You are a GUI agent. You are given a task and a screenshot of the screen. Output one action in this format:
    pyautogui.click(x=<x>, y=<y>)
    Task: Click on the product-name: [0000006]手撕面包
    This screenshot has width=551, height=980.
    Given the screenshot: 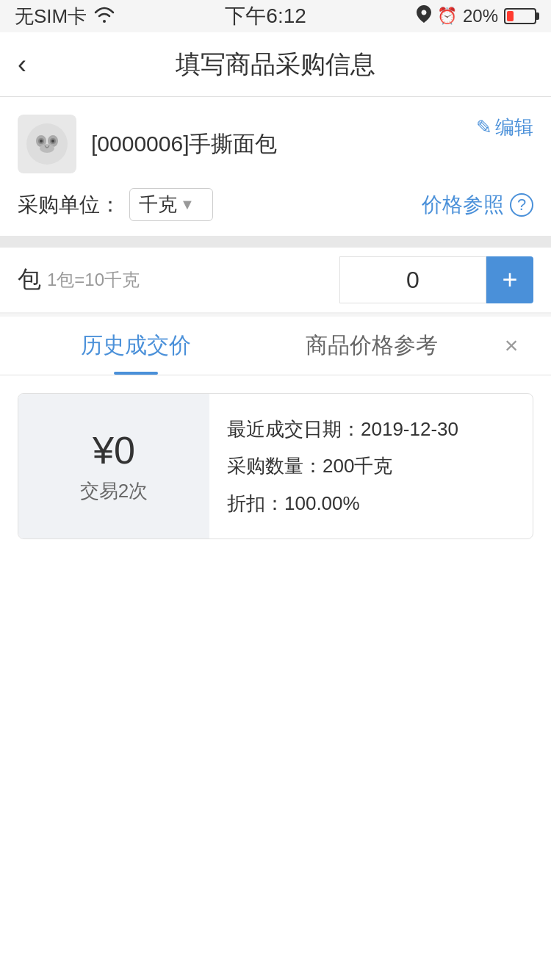 What is the action you would take?
    pyautogui.click(x=184, y=144)
    